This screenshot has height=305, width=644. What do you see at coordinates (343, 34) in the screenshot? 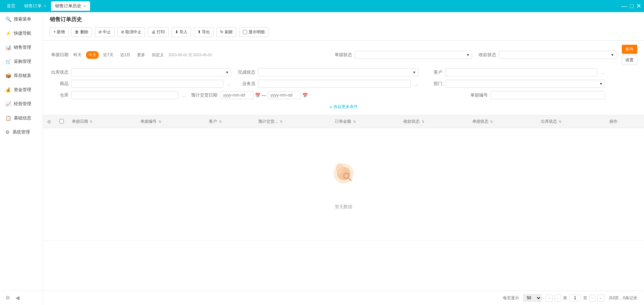
I see `toolbar: + 新增 🗑 删除 ⊘ 中止 ⊘ 取消中止 🖨 打印 ⬇ 导入 ⬆ 导出 ↻ 刷…` at bounding box center [343, 34].